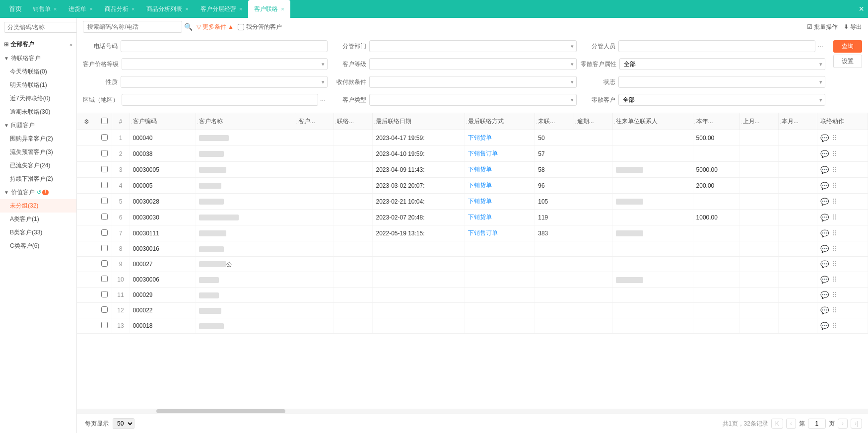 The image size is (868, 433). Describe the element at coordinates (848, 47) in the screenshot. I see `query-button: 查询` at that location.